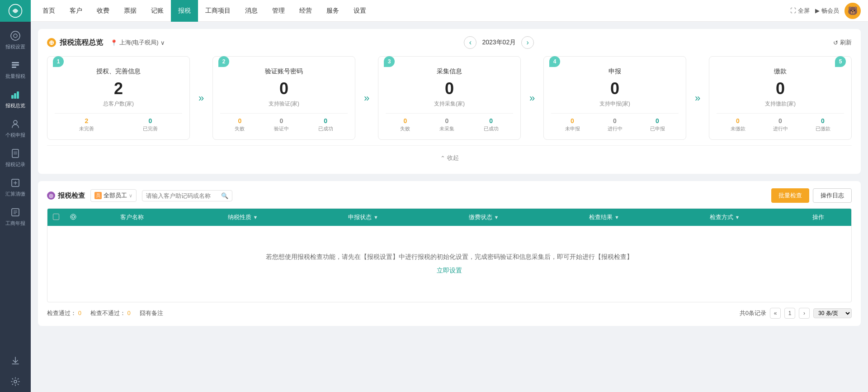 Image resolution: width=868 pixels, height=392 pixels. What do you see at coordinates (281, 125) in the screenshot?
I see `stat-2-1: 0 验证中` at bounding box center [281, 125].